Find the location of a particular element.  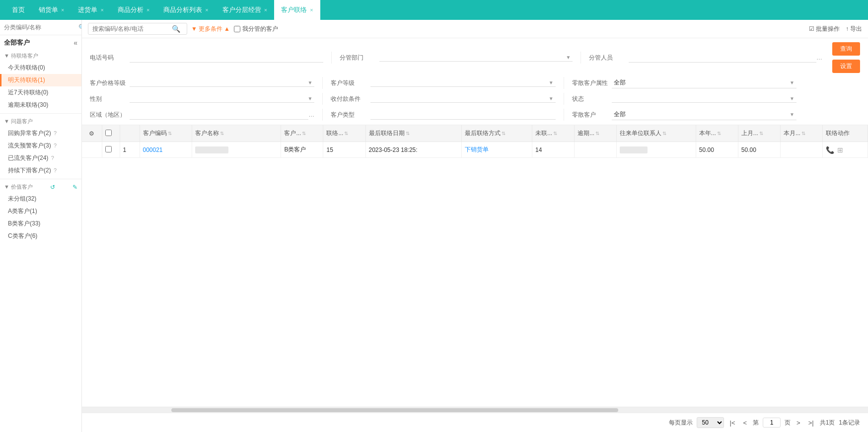

cell-settings is located at coordinates (92, 150).